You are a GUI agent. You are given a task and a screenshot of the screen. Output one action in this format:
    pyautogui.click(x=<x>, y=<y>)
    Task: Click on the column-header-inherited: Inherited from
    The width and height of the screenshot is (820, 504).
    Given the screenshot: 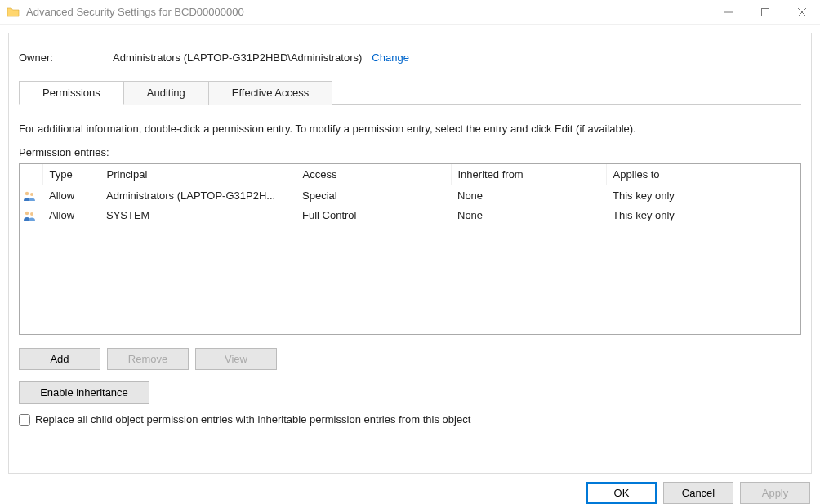 What is the action you would take?
    pyautogui.click(x=528, y=175)
    